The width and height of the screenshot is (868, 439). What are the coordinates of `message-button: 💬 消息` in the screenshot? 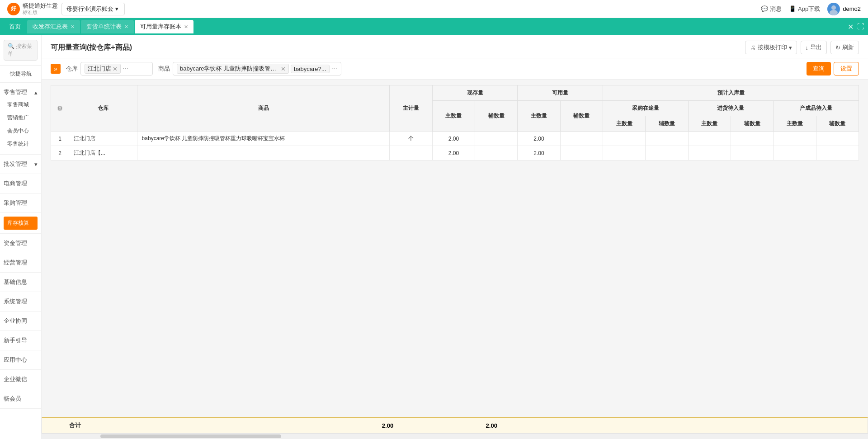 It's located at (771, 9).